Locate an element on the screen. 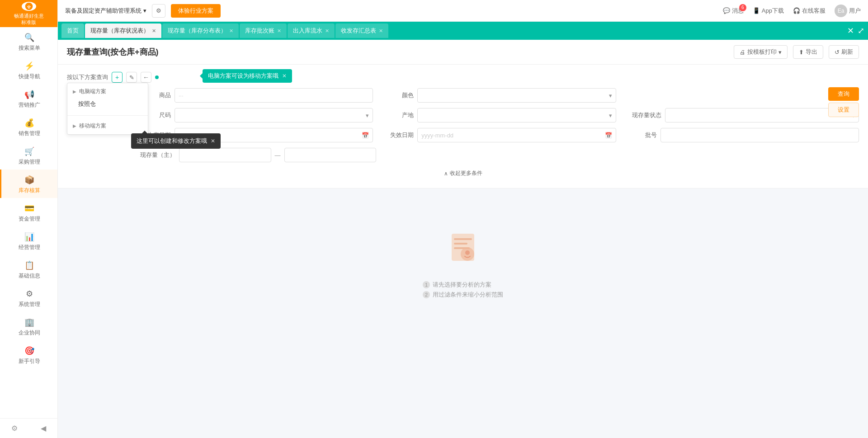 The width and height of the screenshot is (868, 438). export-btn: ⬆ 导出 is located at coordinates (808, 52).